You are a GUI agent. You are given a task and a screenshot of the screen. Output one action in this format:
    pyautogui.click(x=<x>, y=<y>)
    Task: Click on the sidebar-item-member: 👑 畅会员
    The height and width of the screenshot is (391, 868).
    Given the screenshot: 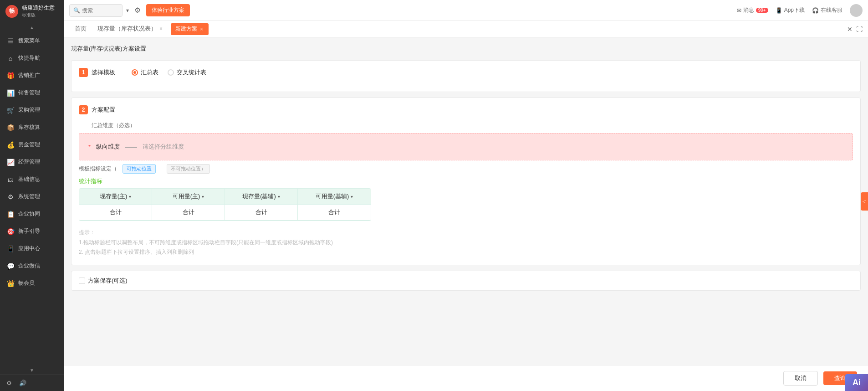 What is the action you would take?
    pyautogui.click(x=32, y=283)
    